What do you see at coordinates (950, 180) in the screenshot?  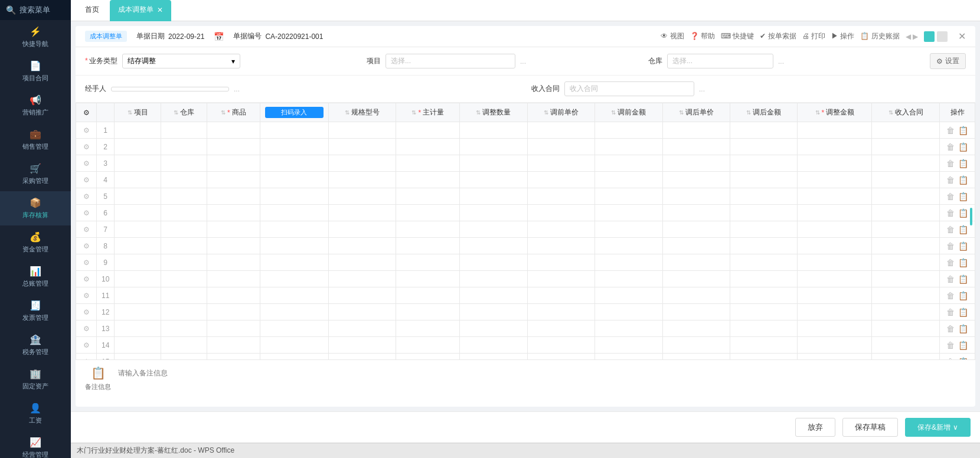 I see `delete-icon-4: 🗑` at bounding box center [950, 180].